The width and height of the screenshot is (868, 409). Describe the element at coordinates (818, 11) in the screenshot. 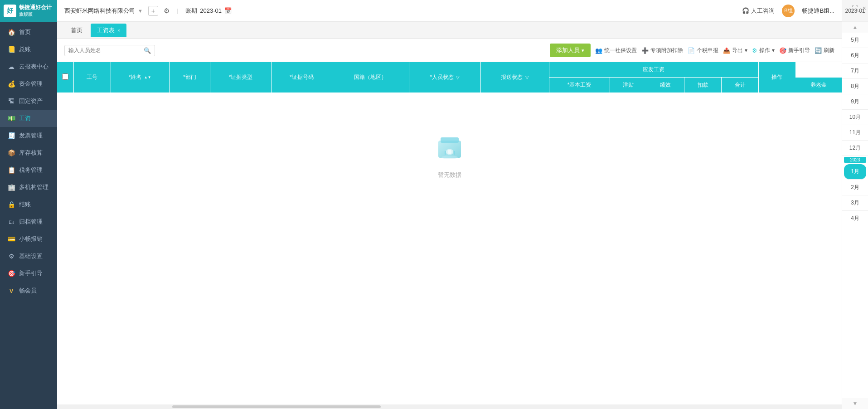

I see `user-name: 畅捷通B组...` at that location.